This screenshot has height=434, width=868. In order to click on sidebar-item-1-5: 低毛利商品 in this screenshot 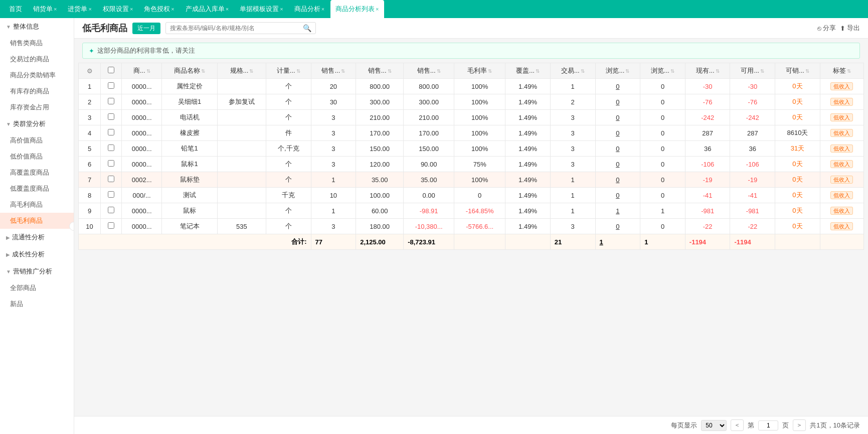, I will do `click(37, 221)`.